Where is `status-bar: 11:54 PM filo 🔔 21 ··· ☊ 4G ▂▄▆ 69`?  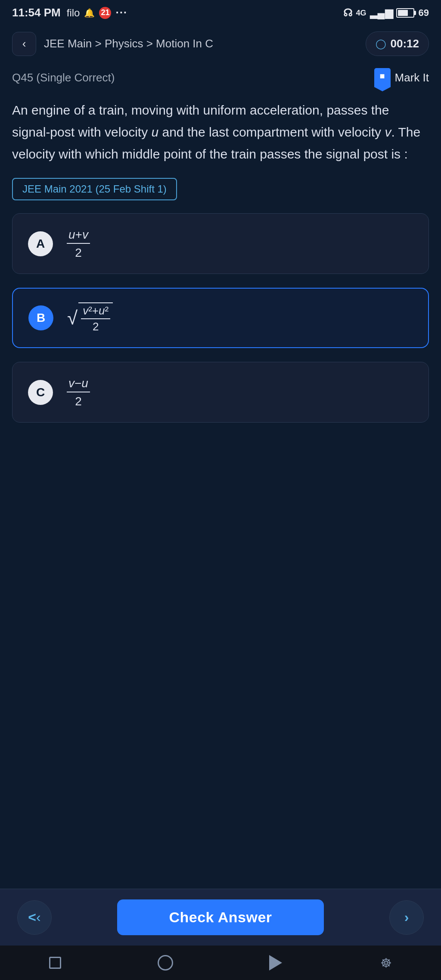 status-bar: 11:54 PM filo 🔔 21 ··· ☊ 4G ▂▄▆ 69 is located at coordinates (220, 12).